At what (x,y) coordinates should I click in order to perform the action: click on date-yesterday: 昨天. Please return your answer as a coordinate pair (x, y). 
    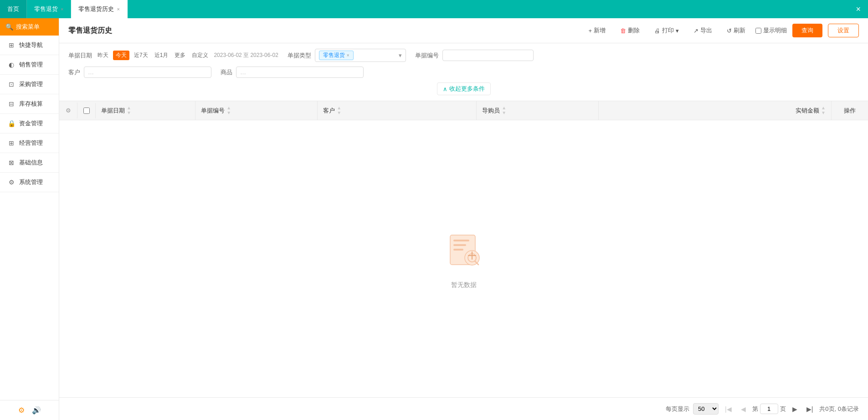
    Looking at the image, I should click on (103, 56).